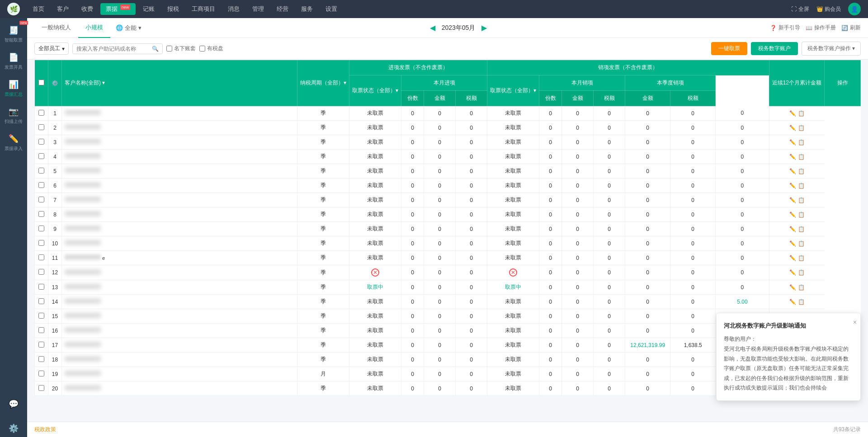 The image size is (868, 437). Describe the element at coordinates (729, 49) in the screenshot. I see `one-click-btn: 一键取票` at that location.